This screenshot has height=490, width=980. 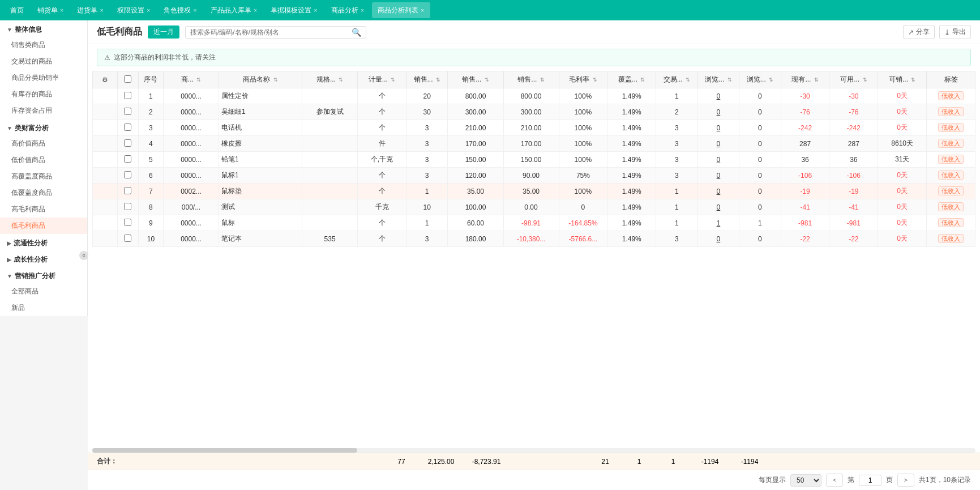 I want to click on col-settings: ⚙, so click(x=105, y=80).